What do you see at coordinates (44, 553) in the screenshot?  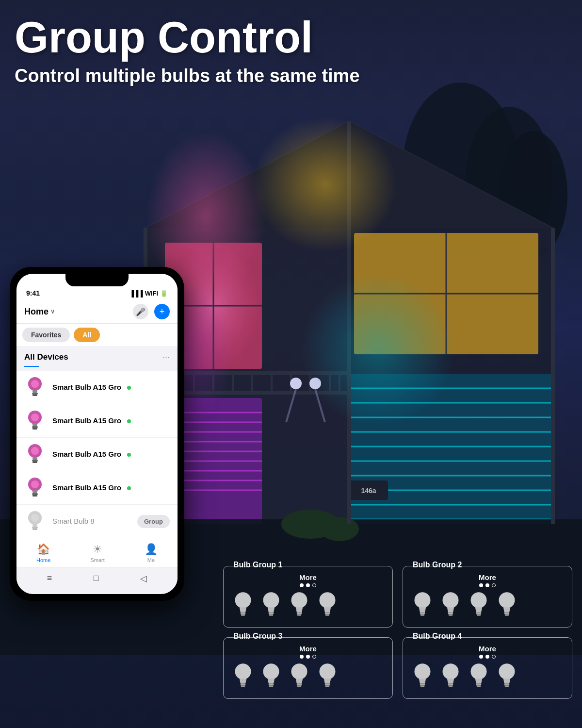 I see `nav-home: 🏠 Home` at bounding box center [44, 553].